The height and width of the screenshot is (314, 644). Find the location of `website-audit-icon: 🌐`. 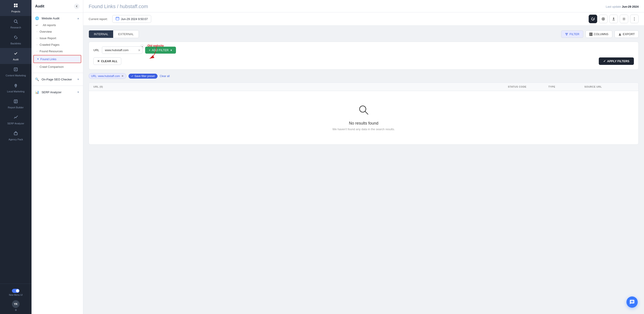

website-audit-icon: 🌐 is located at coordinates (37, 18).